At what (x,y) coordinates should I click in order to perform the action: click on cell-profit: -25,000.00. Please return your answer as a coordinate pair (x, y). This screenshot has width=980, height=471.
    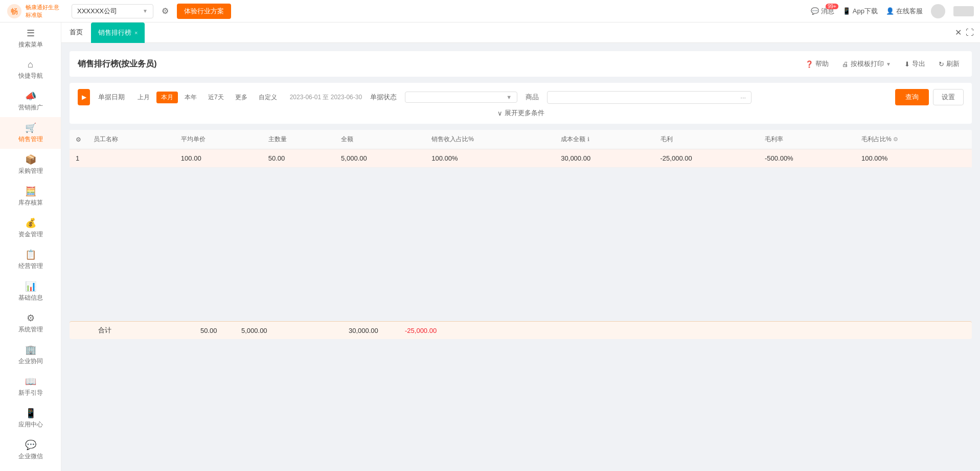
    Looking at the image, I should click on (706, 159).